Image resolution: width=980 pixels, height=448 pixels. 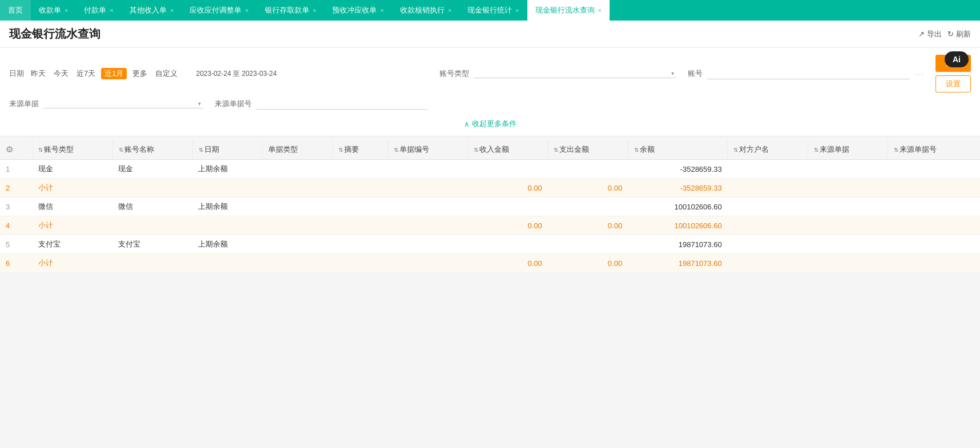 What do you see at coordinates (227, 150) in the screenshot?
I see `col-date: ⇅日期` at bounding box center [227, 150].